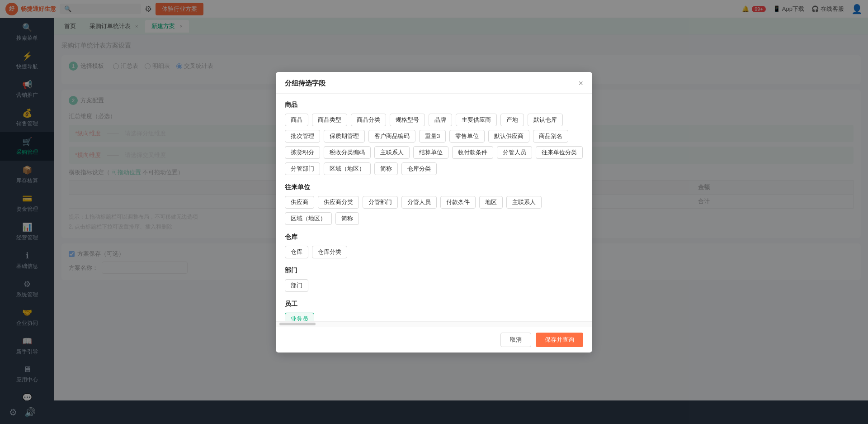 The image size is (868, 424). What do you see at coordinates (431, 152) in the screenshot?
I see `tag-settle-unit: 结算单位` at bounding box center [431, 152].